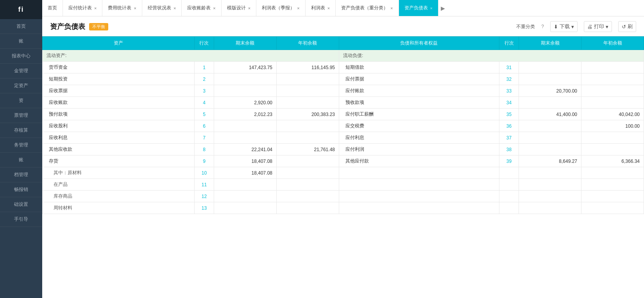 Image resolution: width=644 pixels, height=298 pixels. Describe the element at coordinates (343, 173) in the screenshot. I see `table-row: 其中：原材料 10 18,407.08` at that location.